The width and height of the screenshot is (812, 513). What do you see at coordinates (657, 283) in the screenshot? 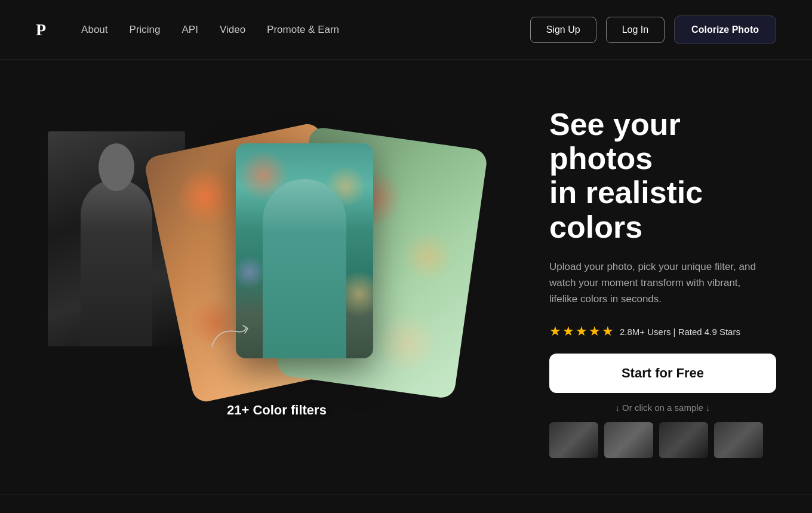
I see `cta-description: Upload your photo, pick your unique filt…` at bounding box center [657, 283].